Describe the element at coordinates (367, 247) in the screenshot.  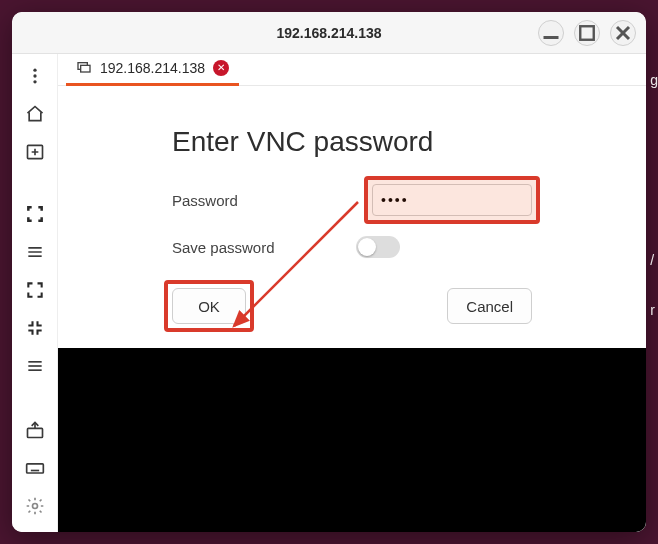
I see `toggle-knob` at that location.